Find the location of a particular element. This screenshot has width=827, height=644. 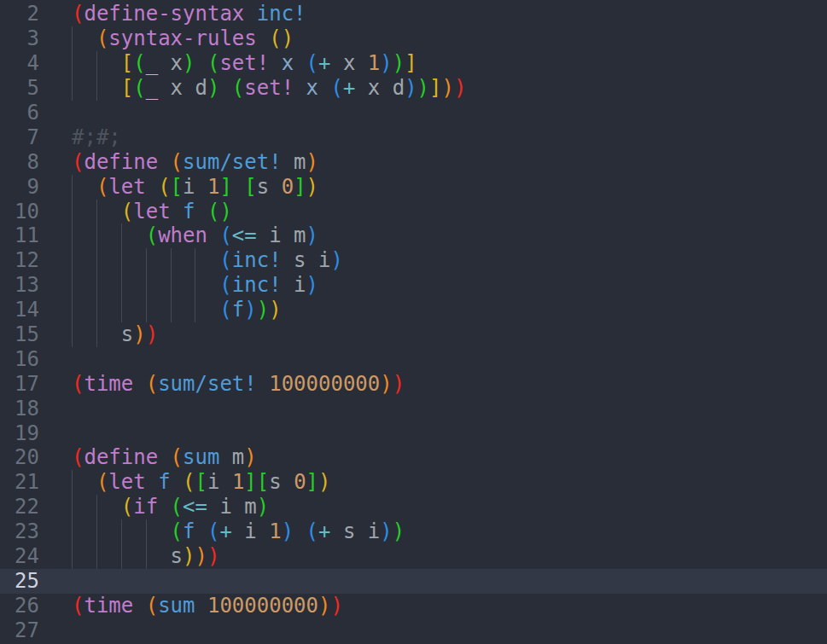

code-line: 21(let f ([i 1][s 0]) is located at coordinates (413, 483).